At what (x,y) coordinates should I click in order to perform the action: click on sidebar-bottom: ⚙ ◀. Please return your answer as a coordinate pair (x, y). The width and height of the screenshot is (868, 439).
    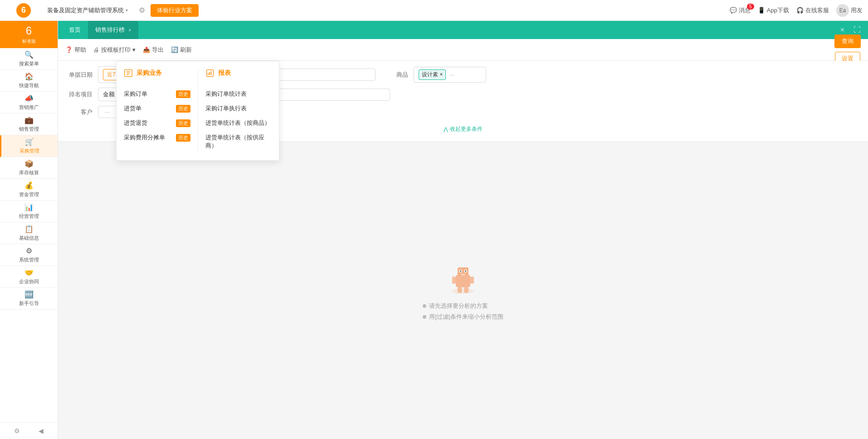
    Looking at the image, I should click on (29, 430).